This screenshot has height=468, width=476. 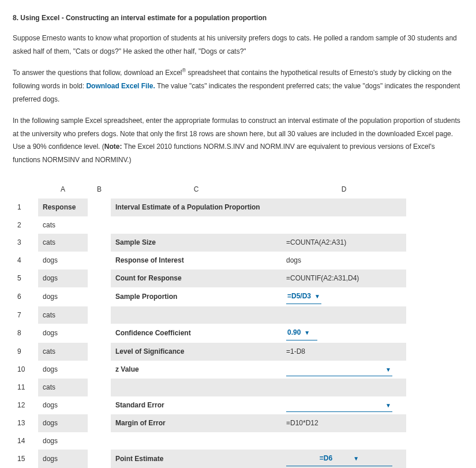 I want to click on table-row: 13dogsMargin of Error=D10*D12, so click(x=209, y=424).